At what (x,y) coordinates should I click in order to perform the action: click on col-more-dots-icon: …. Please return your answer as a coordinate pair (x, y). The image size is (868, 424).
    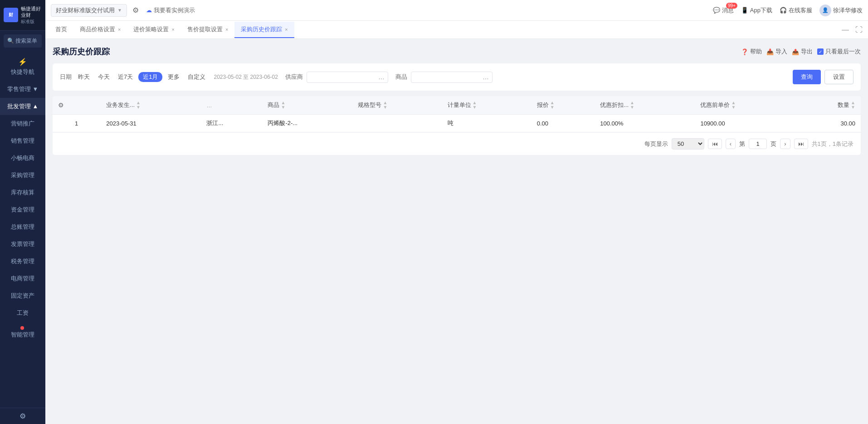
    Looking at the image, I should click on (209, 106).